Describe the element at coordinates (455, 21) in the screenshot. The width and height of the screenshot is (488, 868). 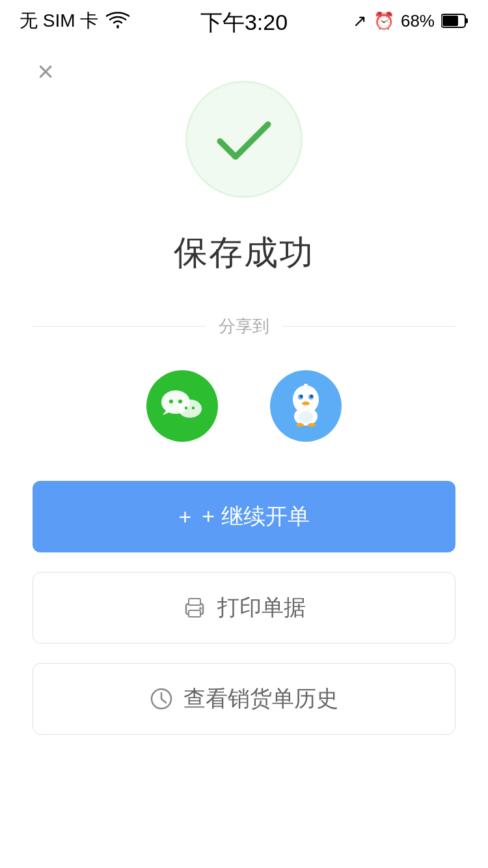
I see `battery-icon` at that location.